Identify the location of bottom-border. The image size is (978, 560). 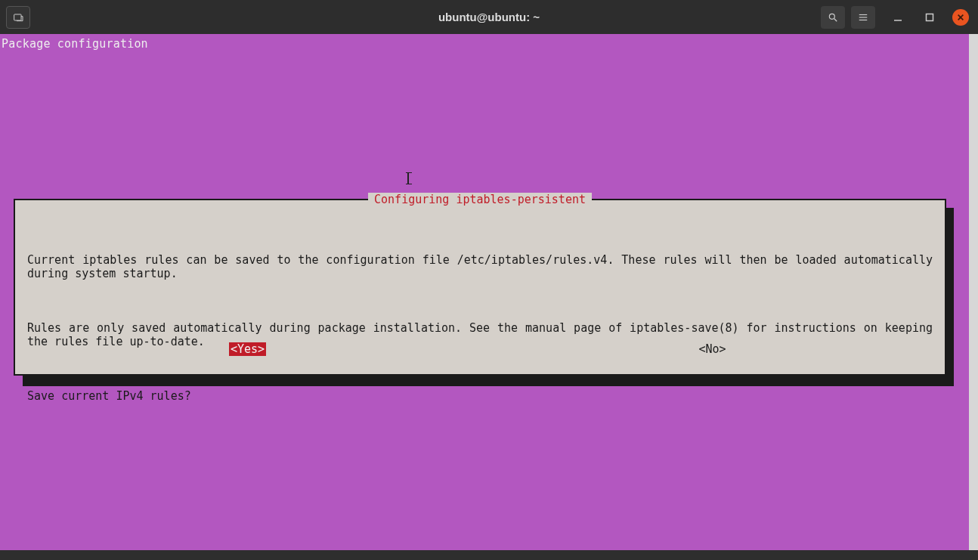
(489, 555).